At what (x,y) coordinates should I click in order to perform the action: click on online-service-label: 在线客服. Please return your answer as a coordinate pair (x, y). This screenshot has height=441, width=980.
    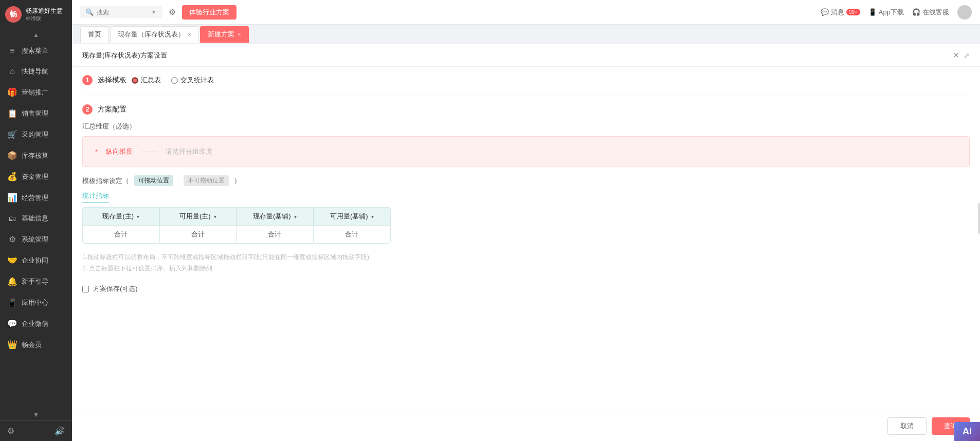
    Looking at the image, I should click on (936, 12).